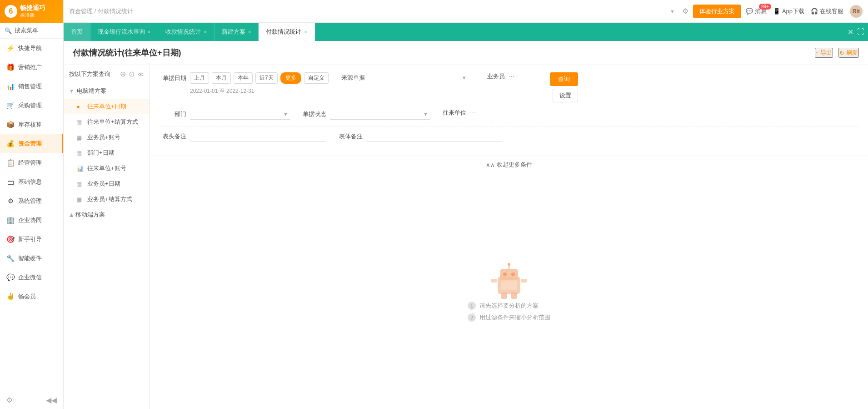 The height and width of the screenshot is (409, 868). Describe the element at coordinates (10, 220) in the screenshot. I see `building-icon: 🏢` at that location.